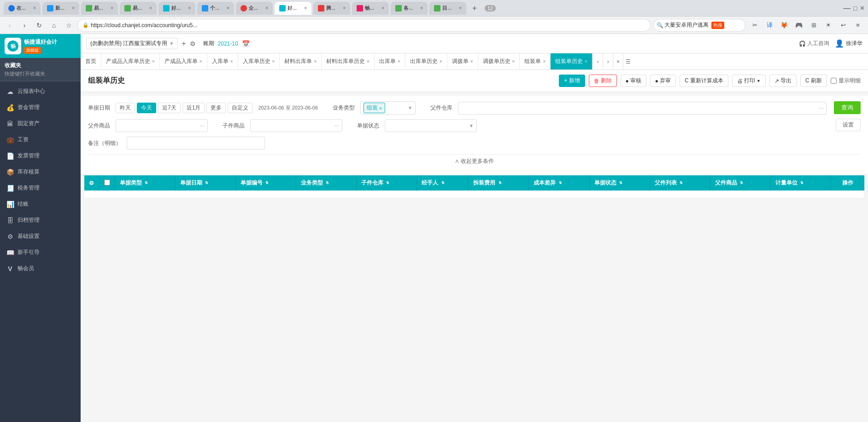  What do you see at coordinates (223, 62) in the screenshot?
I see `page-tab-in-order: 入库单 ×` at bounding box center [223, 62].